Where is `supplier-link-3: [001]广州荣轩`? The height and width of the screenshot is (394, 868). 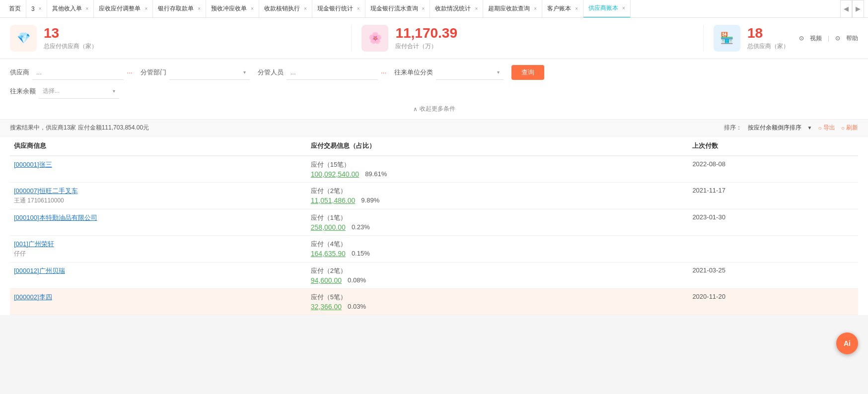
supplier-link-3: [001]广州荣轩 is located at coordinates (34, 244).